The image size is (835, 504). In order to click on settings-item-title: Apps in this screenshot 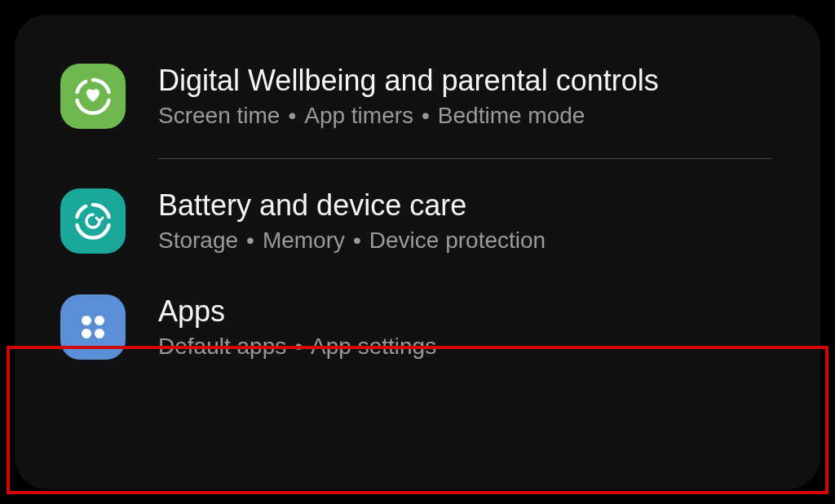, I will do `click(297, 312)`.